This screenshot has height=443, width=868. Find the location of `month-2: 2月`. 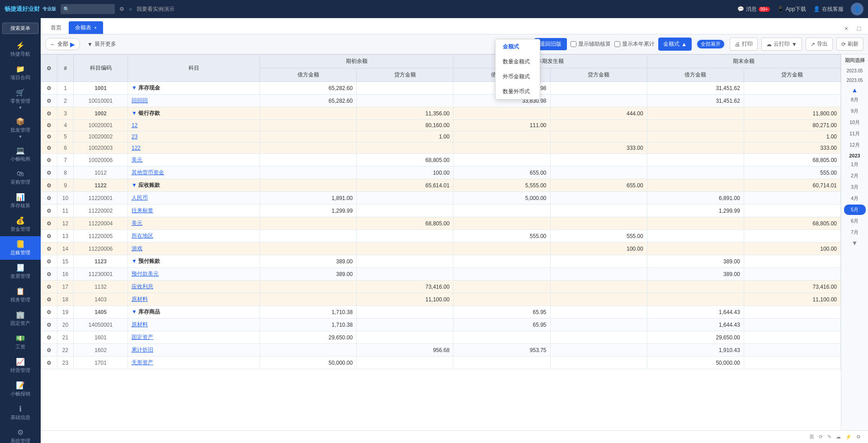

month-2: 2月 is located at coordinates (855, 176).